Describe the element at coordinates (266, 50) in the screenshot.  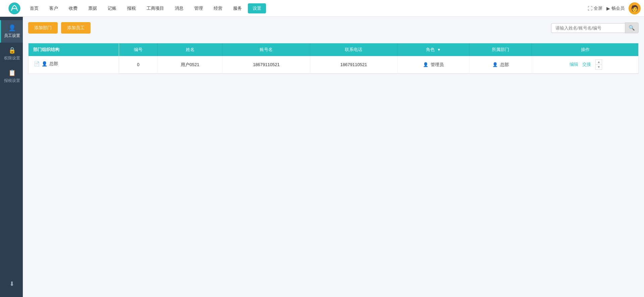
I see `col-account: 账号名` at that location.